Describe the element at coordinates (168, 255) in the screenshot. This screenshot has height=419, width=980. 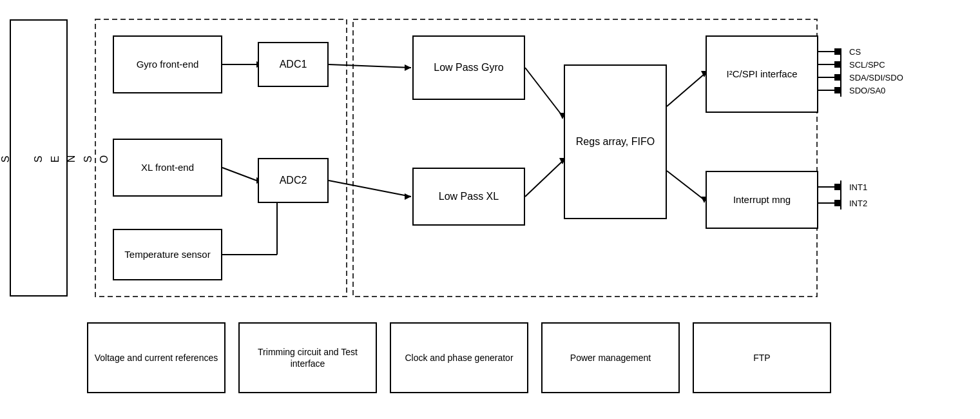
I see `temp-sensor-label: Temperature sensor` at that location.